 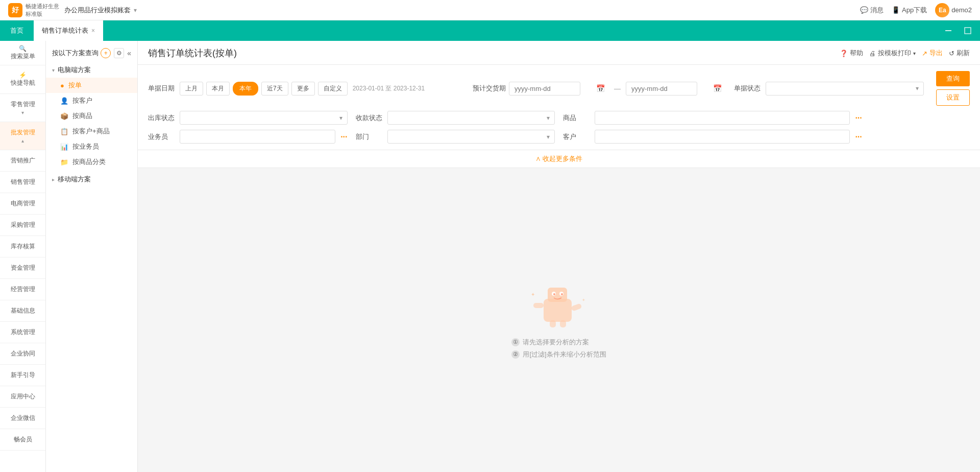 I want to click on empty-tip-2: ② 用[过滤]条件来缩小分析范围, so click(x=558, y=355).